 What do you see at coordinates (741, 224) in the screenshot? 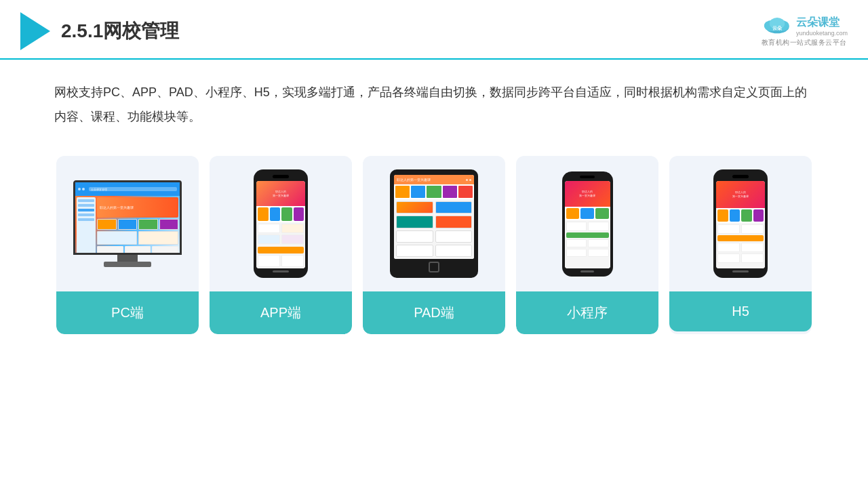
I see `h5-phone-mock: 职达人的第一堂兴趣课` at bounding box center [741, 224].